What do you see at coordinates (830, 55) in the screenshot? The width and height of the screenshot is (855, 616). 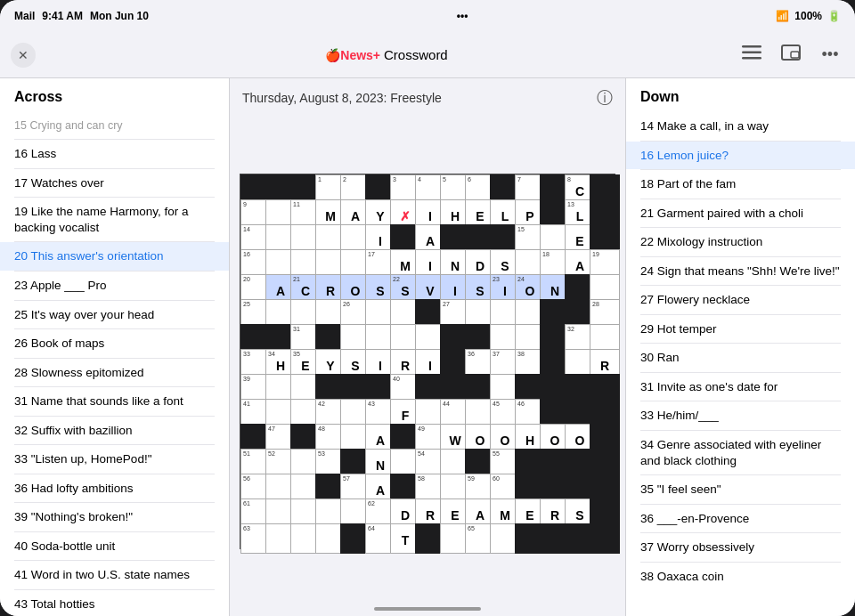 I see `more-options-button: •••` at bounding box center [830, 55].